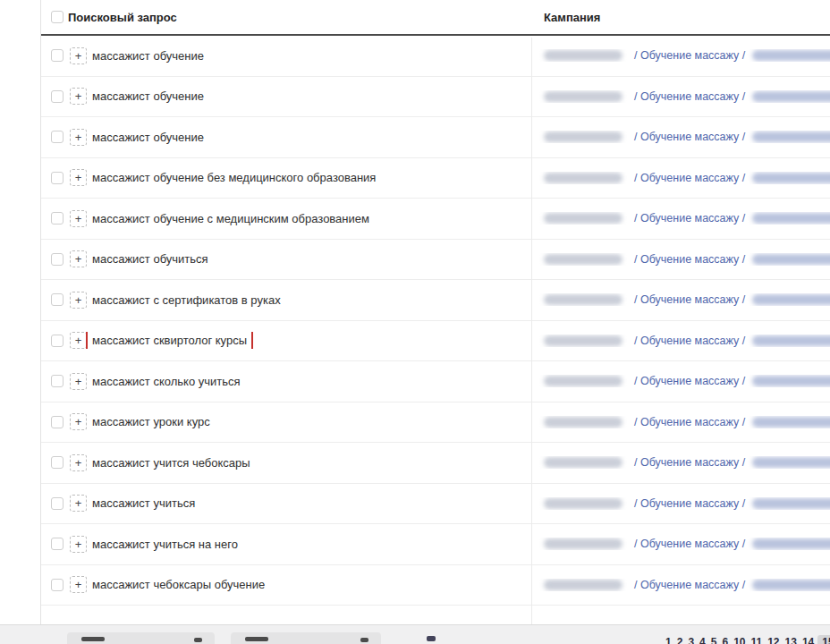  What do you see at coordinates (724, 640) in the screenshot?
I see `pagination-page: 6` at bounding box center [724, 640].